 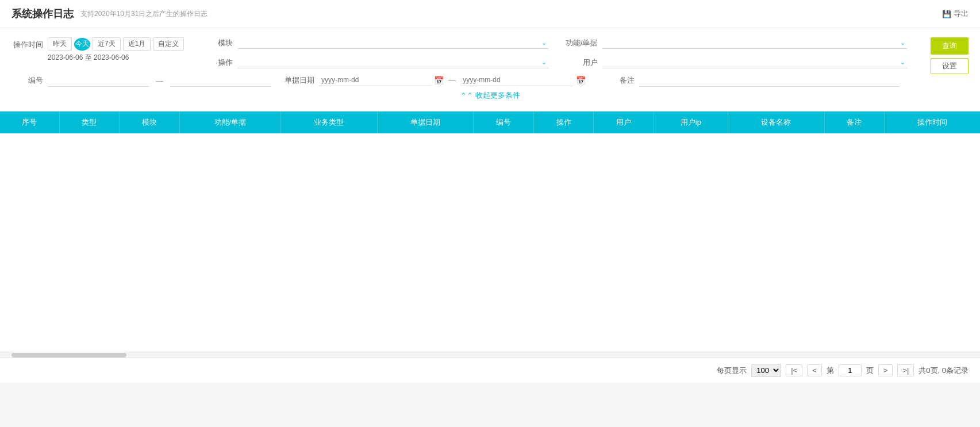 I want to click on filter-actions: 查询 设置, so click(x=950, y=56).